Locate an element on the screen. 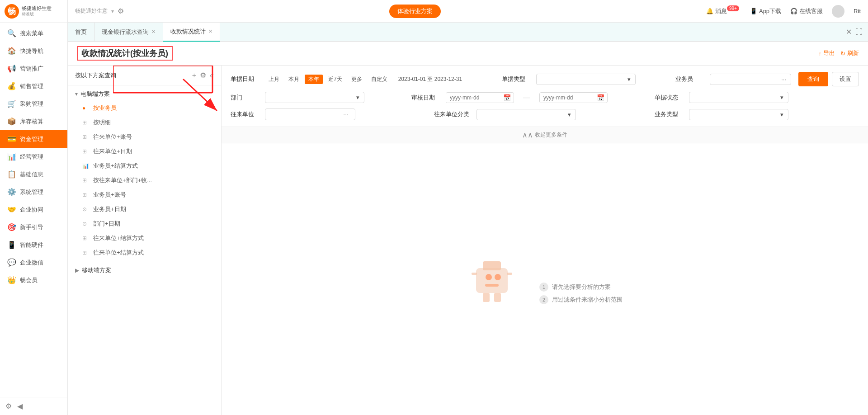 The width and height of the screenshot is (868, 415). biz-type-select: ▾ is located at coordinates (739, 115).